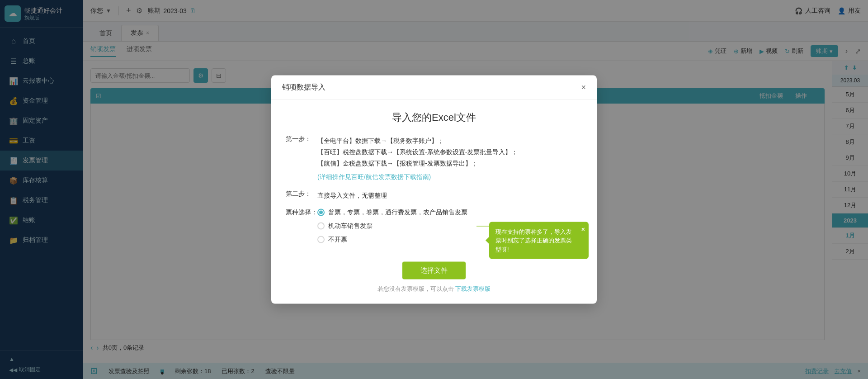  What do you see at coordinates (416, 289) in the screenshot?
I see `hint-text: 若您没有发票模版，可以点击` at bounding box center [416, 289].